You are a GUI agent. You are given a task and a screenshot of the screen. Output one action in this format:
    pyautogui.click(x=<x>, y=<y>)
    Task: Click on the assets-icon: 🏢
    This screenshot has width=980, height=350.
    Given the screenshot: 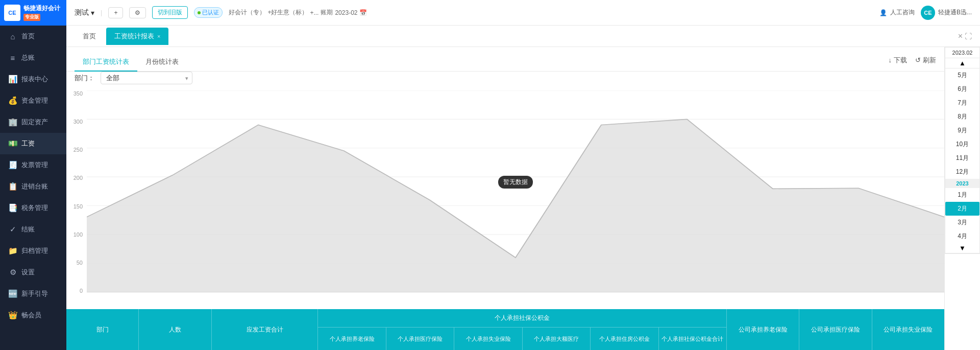 What is the action you would take?
    pyautogui.click(x=13, y=122)
    